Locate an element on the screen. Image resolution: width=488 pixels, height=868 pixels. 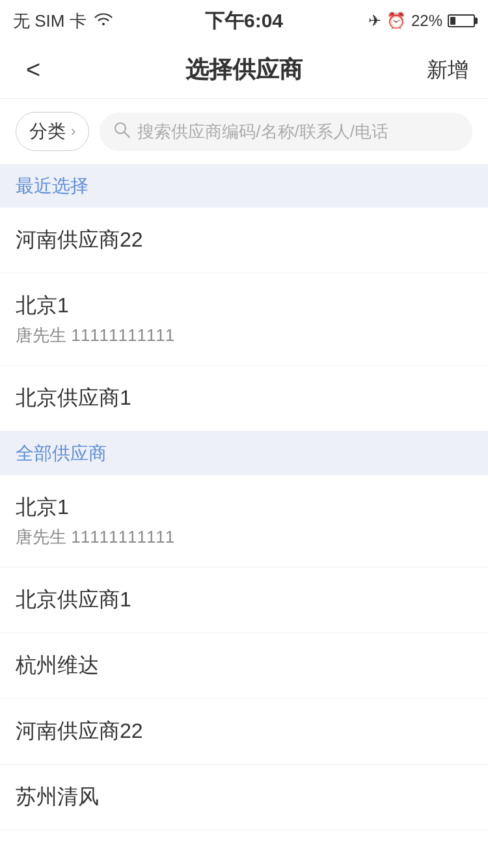
battery-pct: 22% is located at coordinates (427, 21).